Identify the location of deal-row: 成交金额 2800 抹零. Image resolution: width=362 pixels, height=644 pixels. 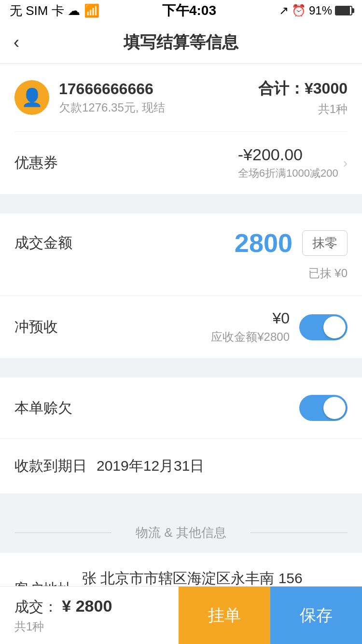
(181, 243).